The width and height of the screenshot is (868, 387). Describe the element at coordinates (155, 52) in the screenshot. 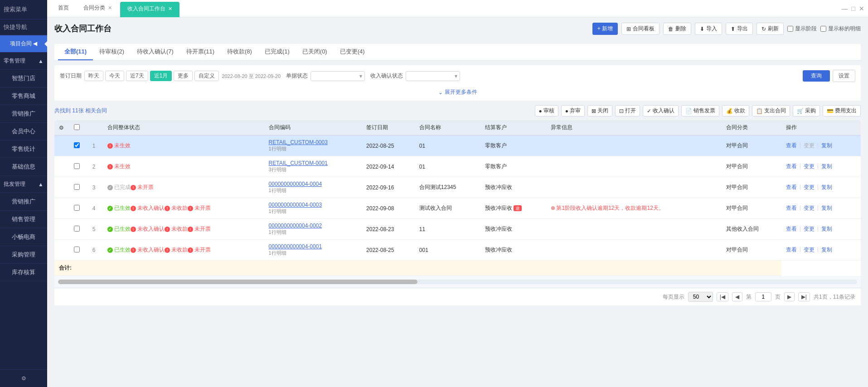

I see `filter-tab-pending-confirm: 待收入确认(7)` at that location.